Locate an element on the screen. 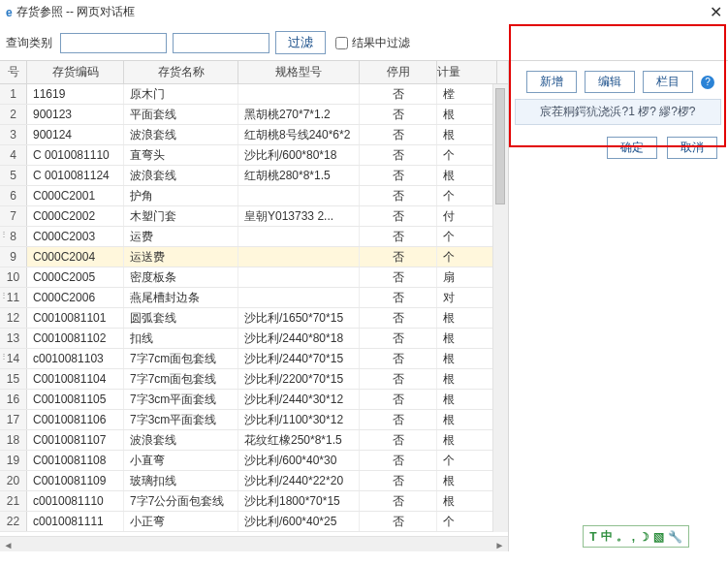 Image resolution: width=728 pixels, height=565 pixels. table-row: 7C000C2002木塑门套皇朝Y013733 2...否付 is located at coordinates (254, 217).